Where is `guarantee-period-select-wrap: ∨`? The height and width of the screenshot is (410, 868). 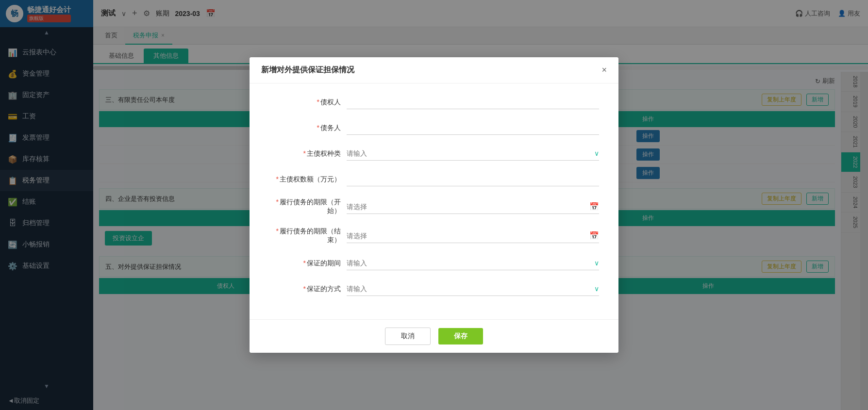
guarantee-period-select-wrap: ∨ is located at coordinates (473, 263).